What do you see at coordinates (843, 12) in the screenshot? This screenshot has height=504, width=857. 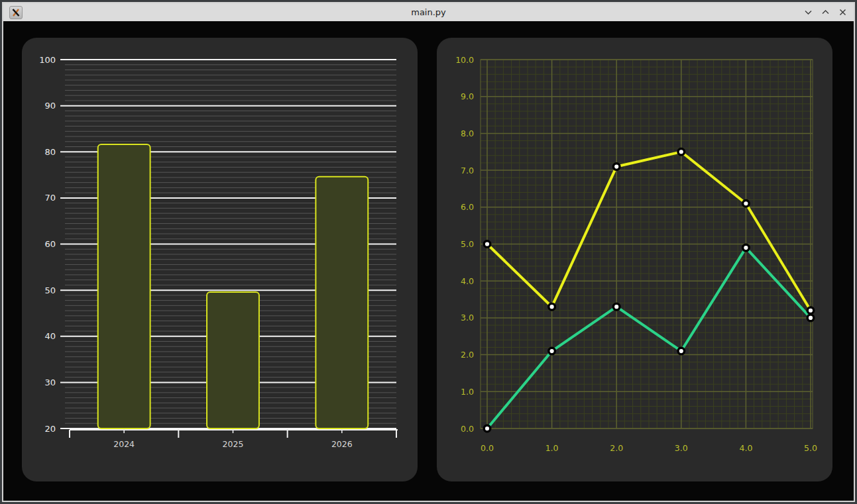 I see `close-button` at bounding box center [843, 12].